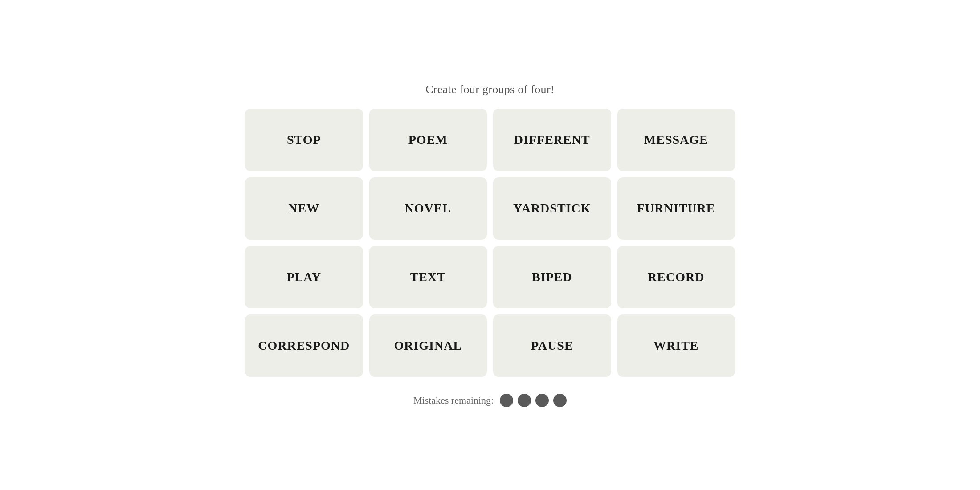  Describe the element at coordinates (533, 400) in the screenshot. I see `dots-container` at that location.